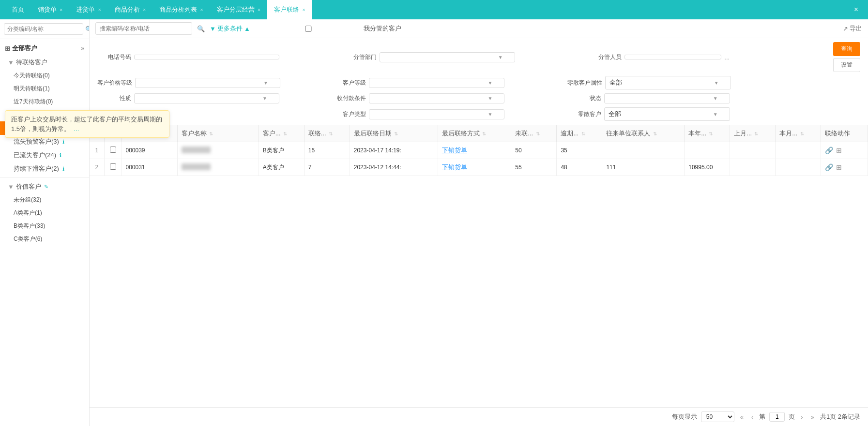  Describe the element at coordinates (847, 49) in the screenshot. I see `query-button: 查询` at that location.